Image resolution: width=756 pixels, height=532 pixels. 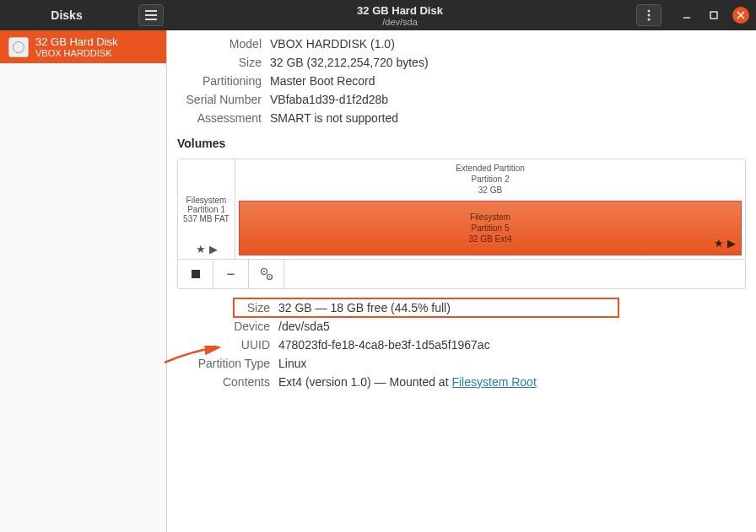 What do you see at coordinates (67, 15) in the screenshot?
I see `app-title: Disks` at bounding box center [67, 15].